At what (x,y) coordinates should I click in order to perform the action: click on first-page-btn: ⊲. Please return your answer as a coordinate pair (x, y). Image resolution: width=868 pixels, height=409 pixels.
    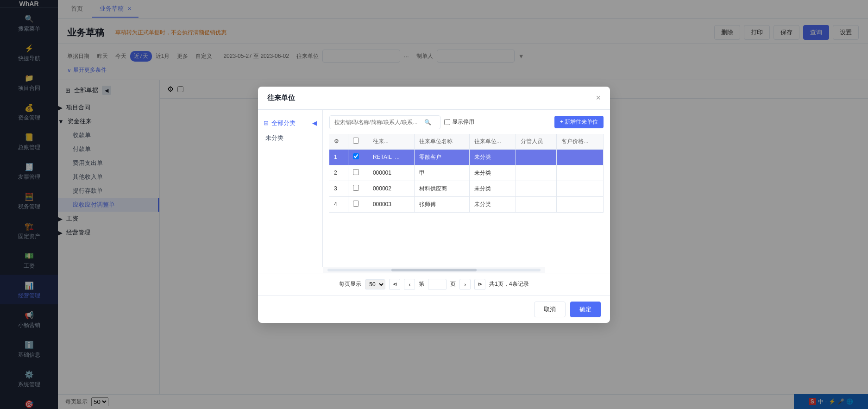
    Looking at the image, I should click on (395, 284).